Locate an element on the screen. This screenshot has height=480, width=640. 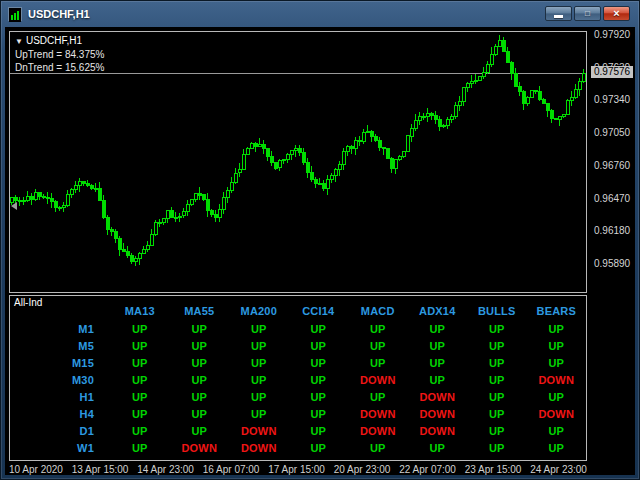
indicator-column-header: MACD is located at coordinates (378, 310).